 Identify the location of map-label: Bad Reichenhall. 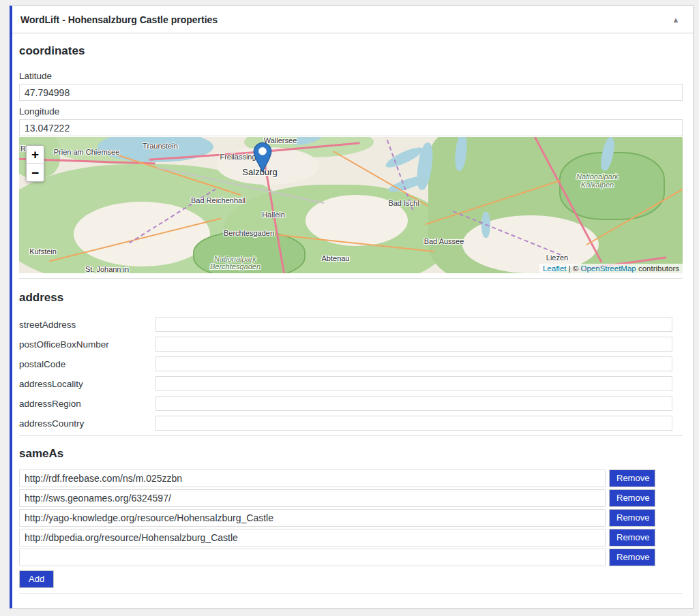
(218, 200).